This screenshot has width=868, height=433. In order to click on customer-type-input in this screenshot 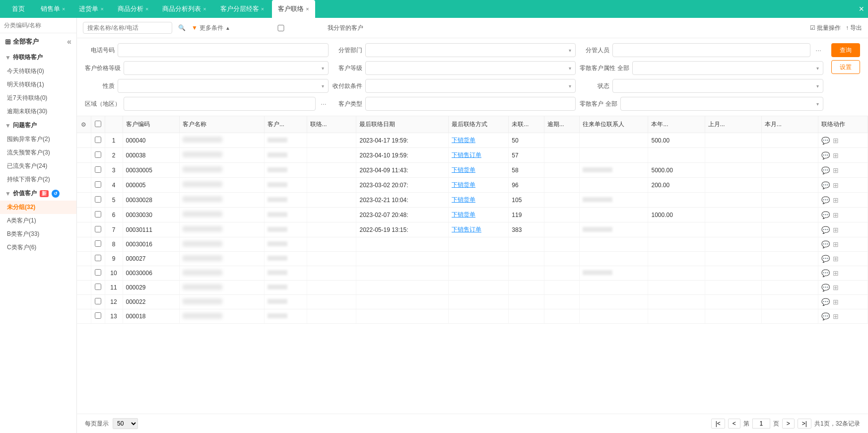, I will do `click(470, 104)`.